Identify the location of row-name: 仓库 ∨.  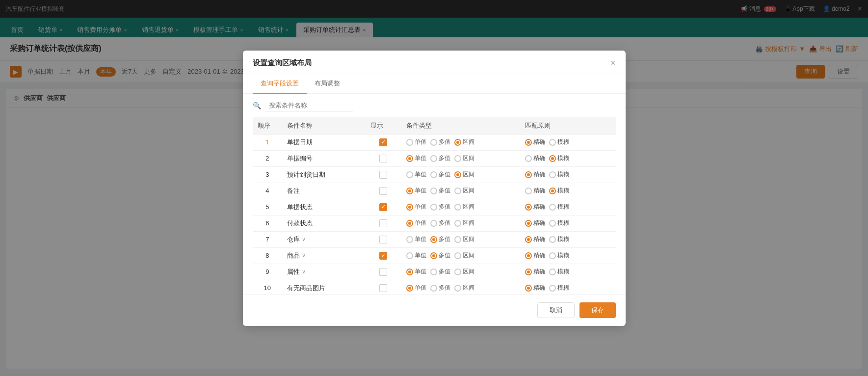
(324, 240).